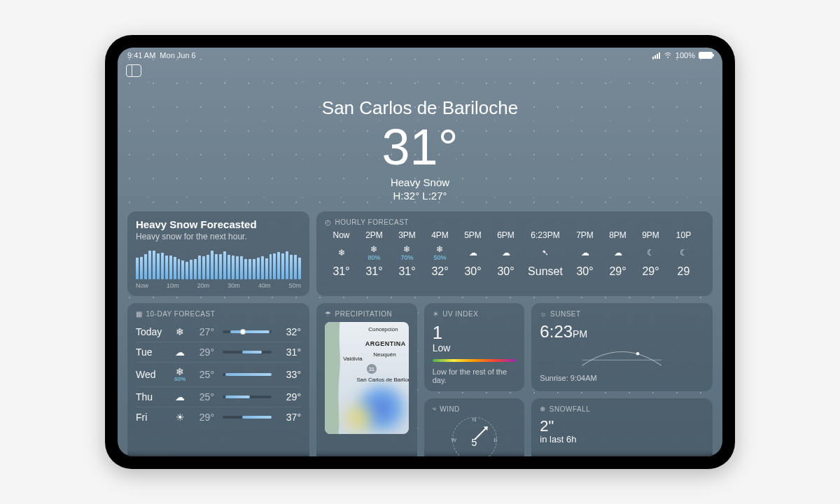  What do you see at coordinates (684, 272) in the screenshot?
I see `hour-temp: 29` at bounding box center [684, 272].